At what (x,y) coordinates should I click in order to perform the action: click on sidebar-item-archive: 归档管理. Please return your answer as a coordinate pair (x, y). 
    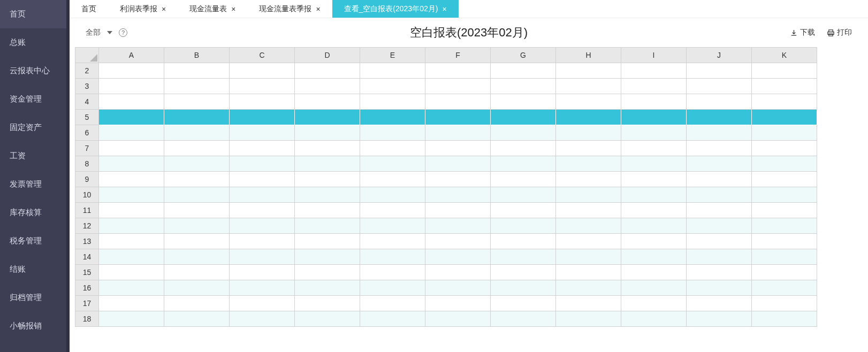
    Looking at the image, I should click on (35, 297).